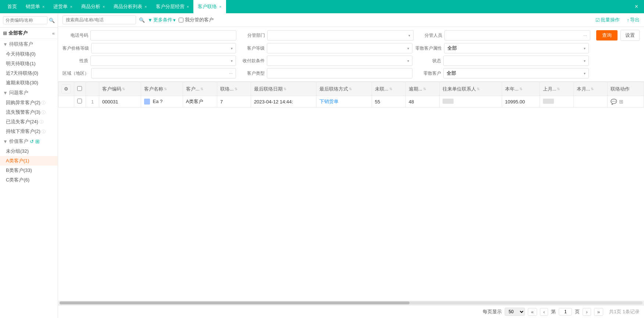  What do you see at coordinates (231, 73) in the screenshot?
I see `region-dots-icon: ···` at bounding box center [231, 73].